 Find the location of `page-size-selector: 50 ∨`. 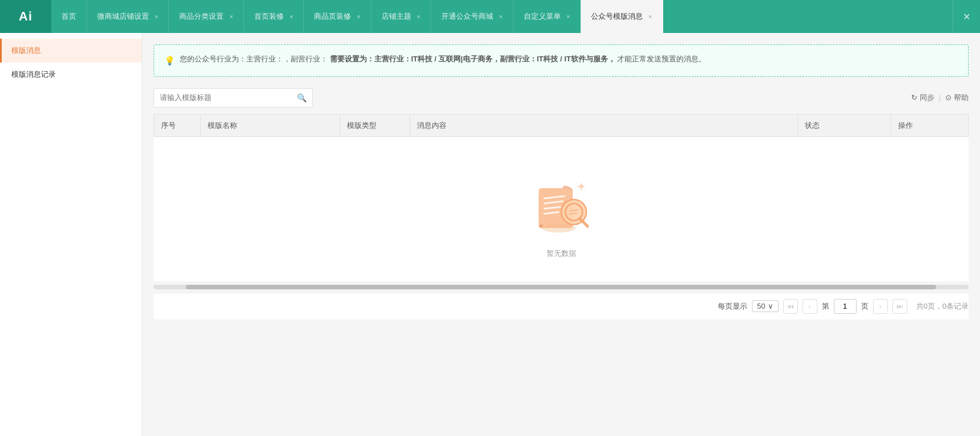

page-size-selector: 50 ∨ is located at coordinates (765, 306).